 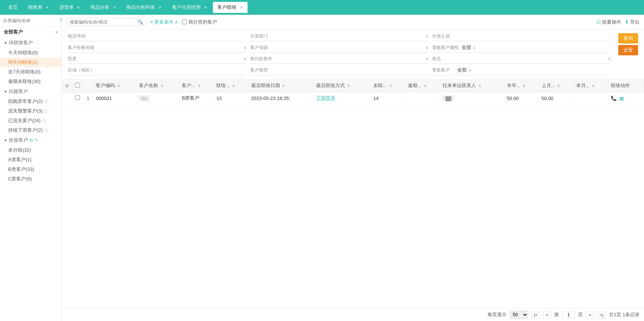 I want to click on my-customers-checkbox-wrap: 我分管的客户, so click(x=200, y=22).